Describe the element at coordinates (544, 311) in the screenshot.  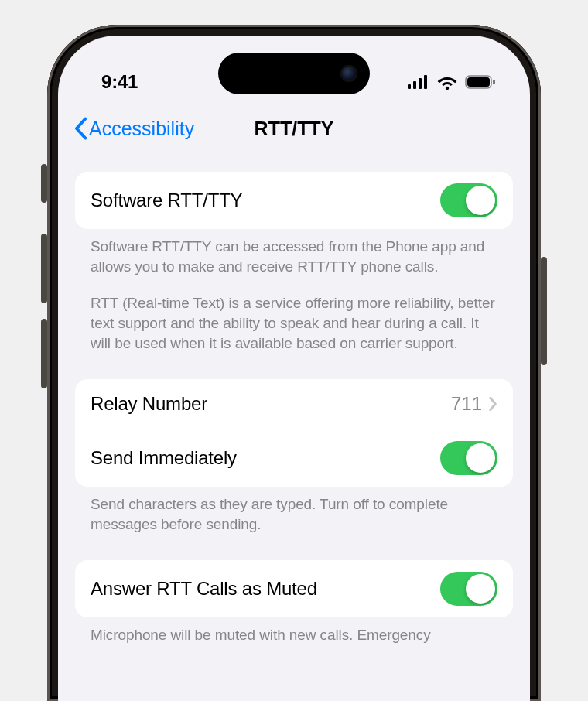
I see `hardware-power-button` at that location.